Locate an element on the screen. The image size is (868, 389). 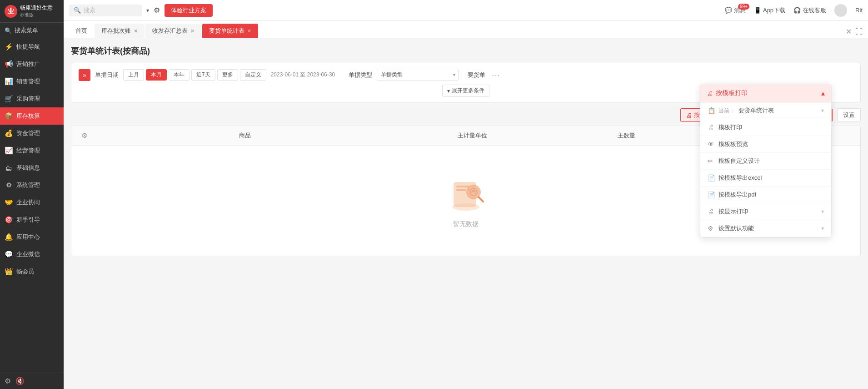
collab-icon: 🤝 is located at coordinates (9, 202).